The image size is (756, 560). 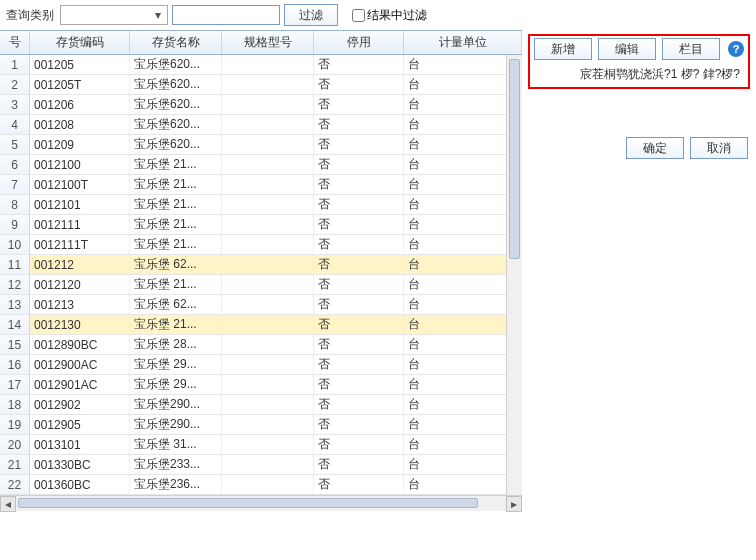 What do you see at coordinates (261, 43) in the screenshot?
I see `table-header-row: 号 存货编码 存货名称 规格型号 停用 计量单位` at bounding box center [261, 43].